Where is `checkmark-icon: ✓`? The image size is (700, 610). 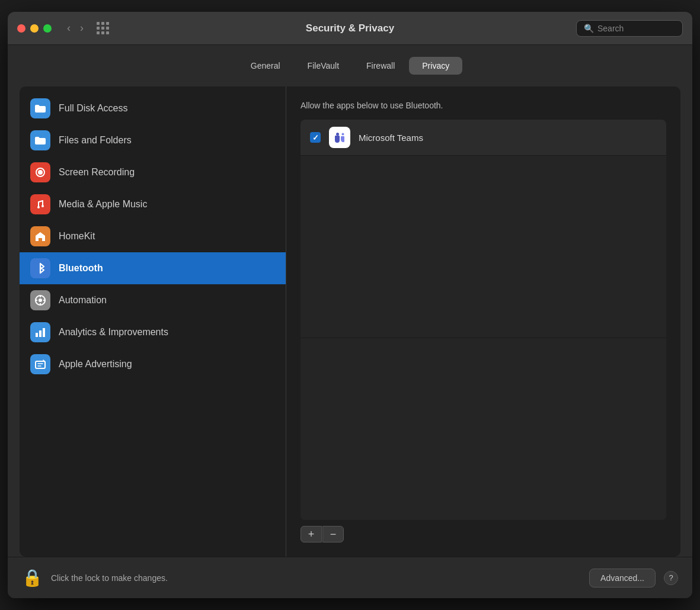
checkmark-icon: ✓ is located at coordinates (315, 137).